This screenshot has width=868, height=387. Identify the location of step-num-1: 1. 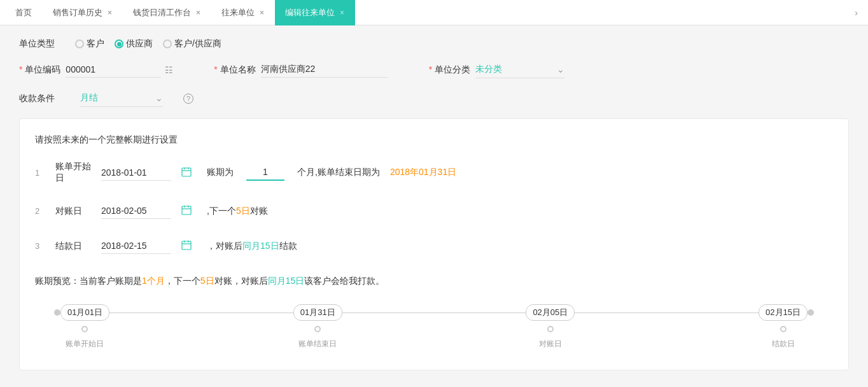
(41, 173).